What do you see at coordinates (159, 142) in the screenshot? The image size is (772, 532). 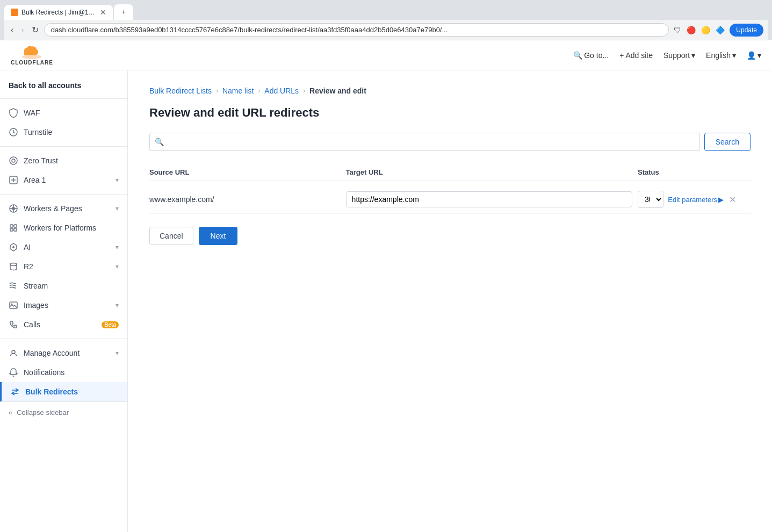 I see `search-icon: 🔍` at bounding box center [159, 142].